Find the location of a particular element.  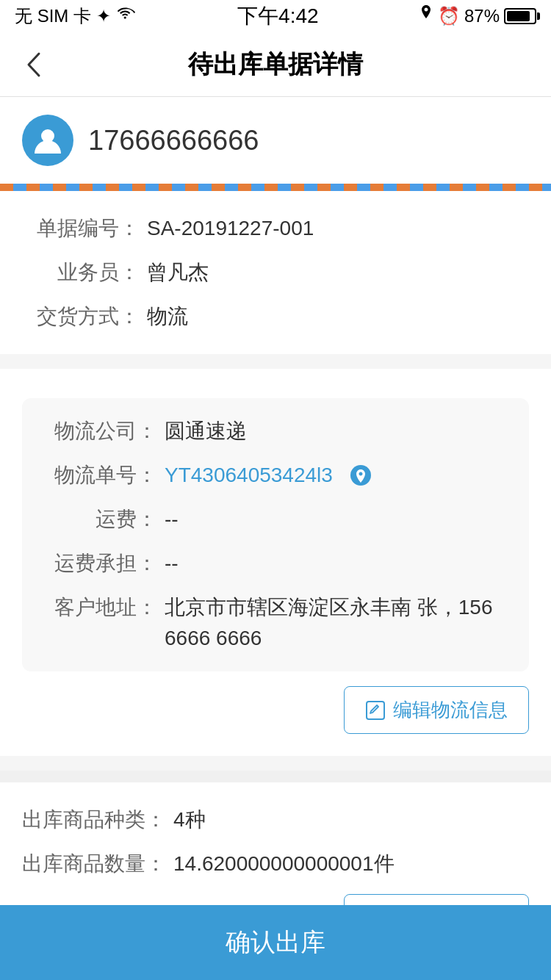

document-number-label: 单据编号： is located at coordinates (81, 228).